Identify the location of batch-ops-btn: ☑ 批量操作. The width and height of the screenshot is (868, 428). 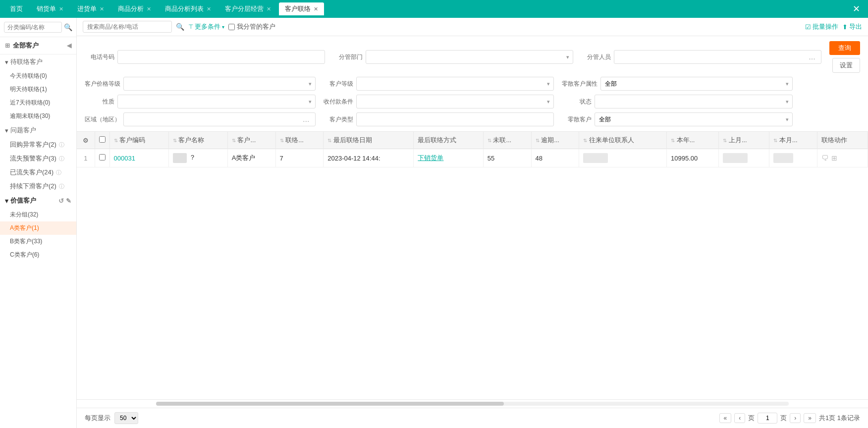
(821, 27).